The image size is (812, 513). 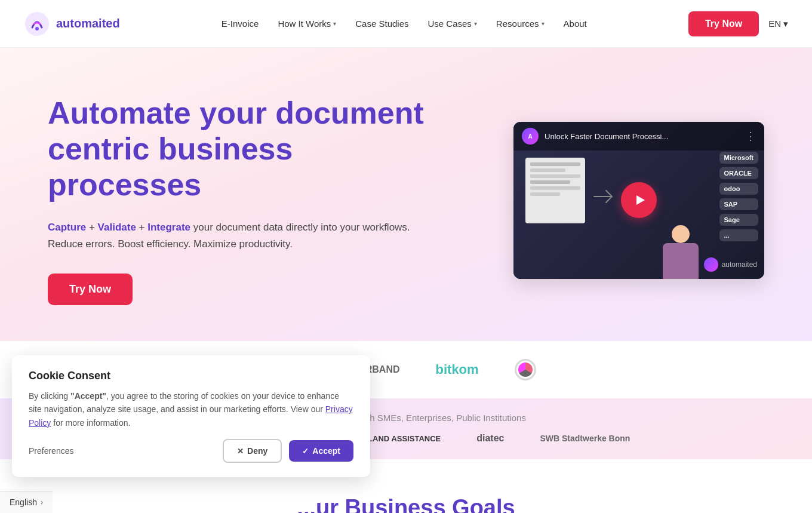 I want to click on nav-case-studies: Case Studies, so click(x=382, y=24).